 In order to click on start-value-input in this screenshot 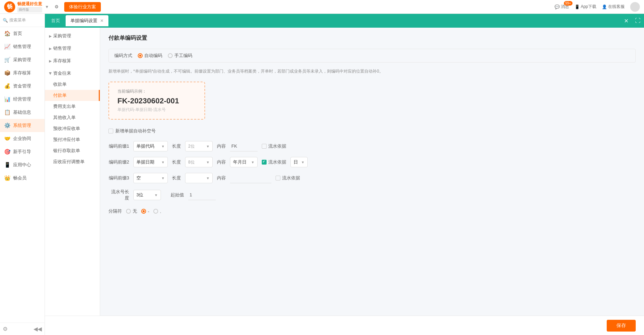, I will do `click(202, 195)`.